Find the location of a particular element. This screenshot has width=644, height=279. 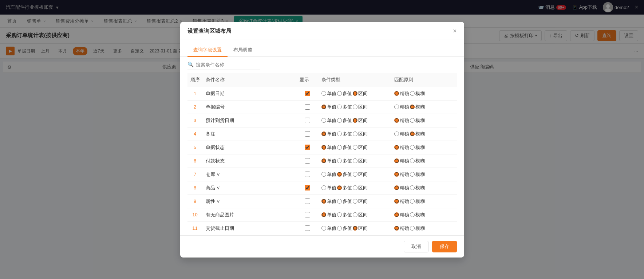

row-name-6: 仓库 ∨ is located at coordinates (250, 174).